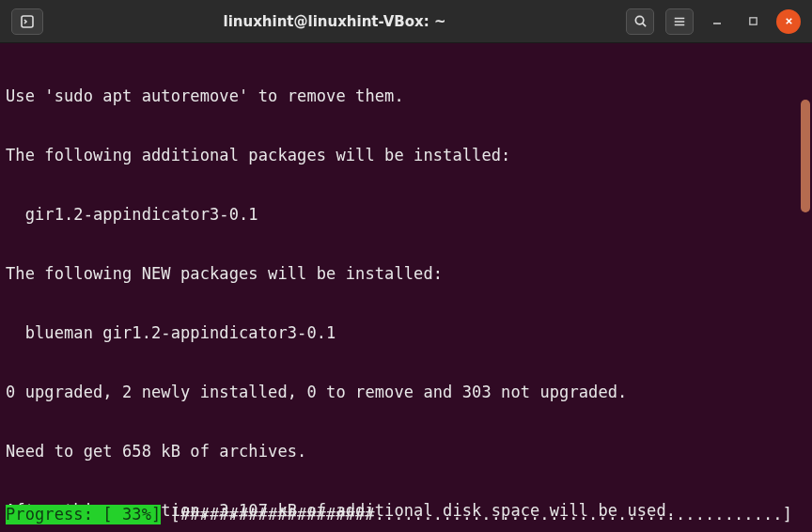 The height and width of the screenshot is (532, 812). What do you see at coordinates (679, 22) in the screenshot?
I see `hamburger-menu-button` at bounding box center [679, 22].